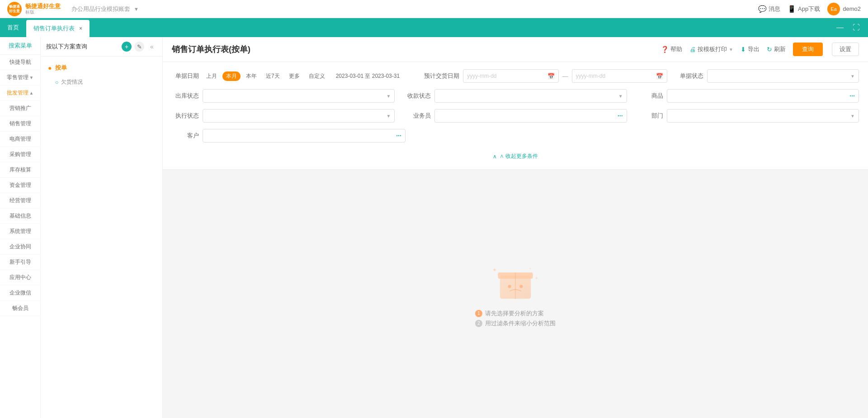 This screenshot has width=868, height=418. Describe the element at coordinates (20, 78) in the screenshot. I see `sidebar-item-retail: 零售管理 ▼` at that location.